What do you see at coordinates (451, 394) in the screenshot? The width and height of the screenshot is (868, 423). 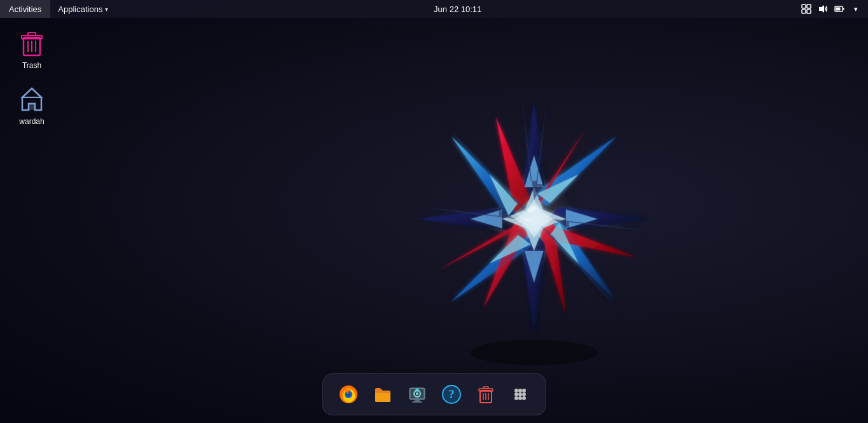 I see `help-icon: ?` at bounding box center [451, 394].